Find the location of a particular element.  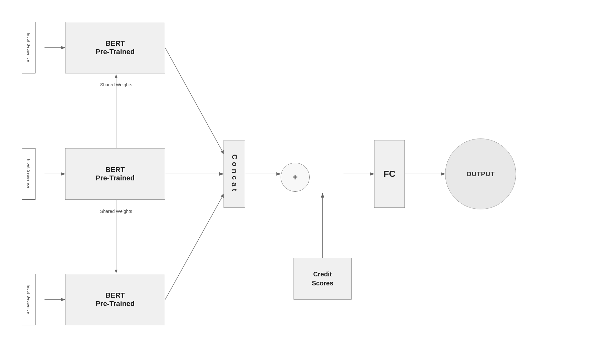

bert-label-2: BERT is located at coordinates (115, 170).